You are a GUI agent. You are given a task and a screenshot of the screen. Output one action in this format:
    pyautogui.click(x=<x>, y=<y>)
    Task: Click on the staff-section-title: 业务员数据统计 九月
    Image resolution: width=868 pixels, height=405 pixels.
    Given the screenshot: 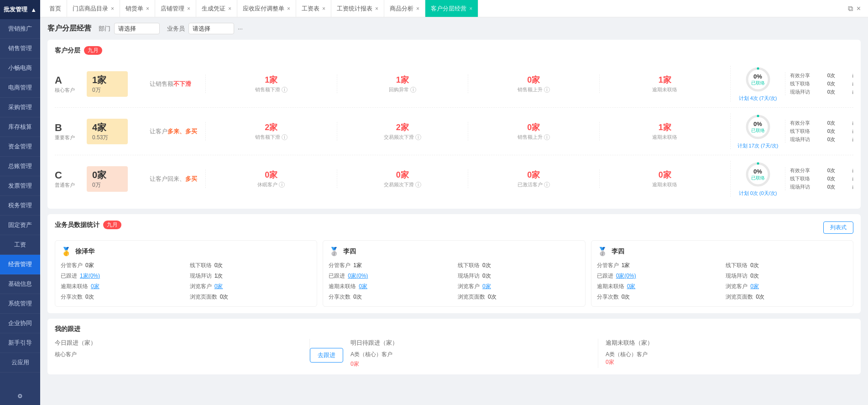 What is the action you would take?
    pyautogui.click(x=88, y=225)
    